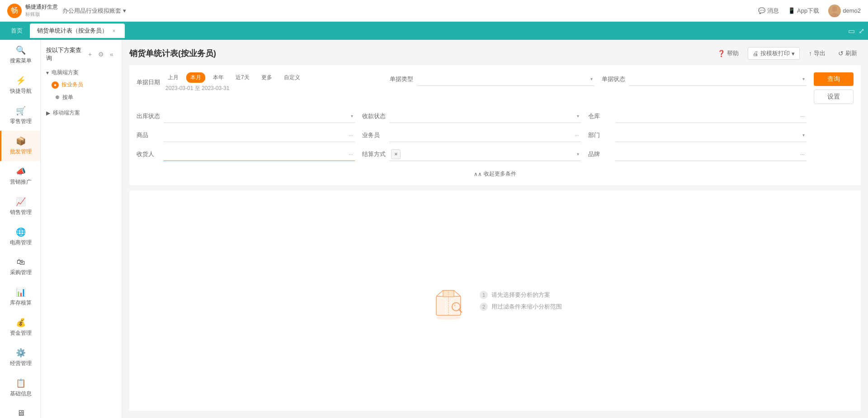 The image size is (868, 418). Describe the element at coordinates (577, 135) in the screenshot. I see `salesperson-more-icon: ···` at that location.